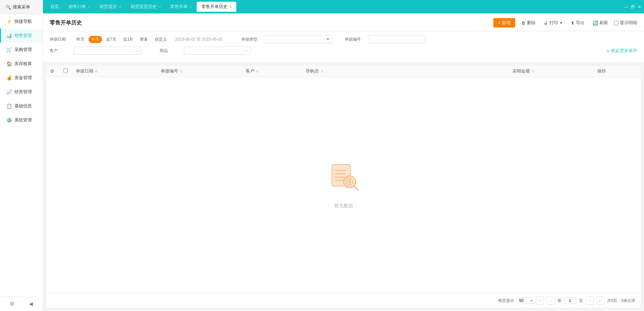 Image resolution: width=644 pixels, height=311 pixels. Describe the element at coordinates (107, 51) in the screenshot. I see `customer-input` at that location.